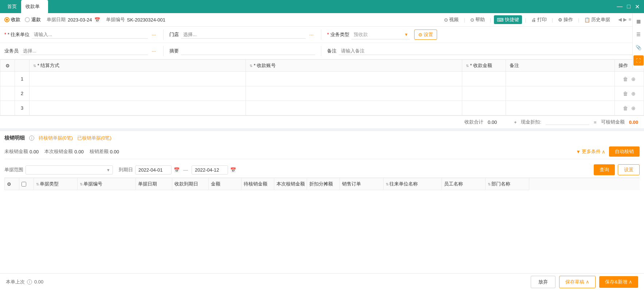  Describe the element at coordinates (629, 170) in the screenshot. I see `hexiao-settings-btn: 设置` at that location.